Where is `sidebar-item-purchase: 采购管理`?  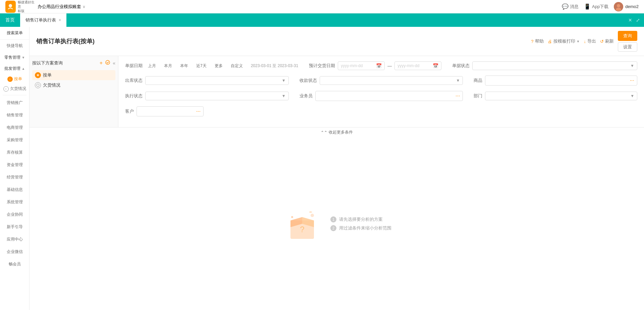 sidebar-item-purchase: 采购管理 is located at coordinates (15, 140).